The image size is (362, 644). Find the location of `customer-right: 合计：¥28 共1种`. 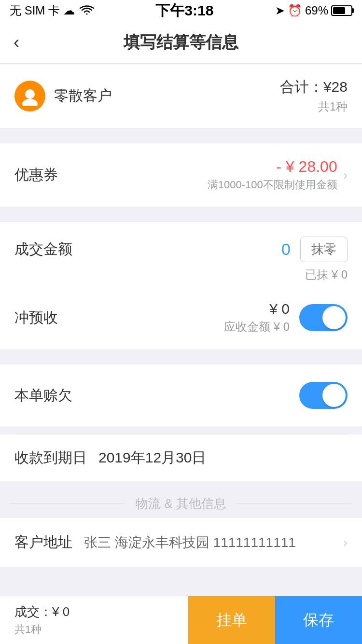

customer-right: 合计：¥28 共1种 is located at coordinates (314, 96).